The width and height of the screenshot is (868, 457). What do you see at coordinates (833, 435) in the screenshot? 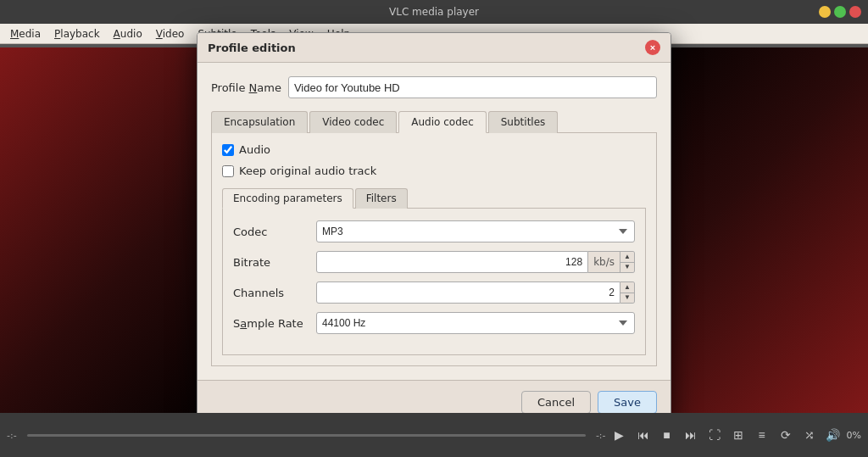
I see `mute-button: 🔊` at bounding box center [833, 435].